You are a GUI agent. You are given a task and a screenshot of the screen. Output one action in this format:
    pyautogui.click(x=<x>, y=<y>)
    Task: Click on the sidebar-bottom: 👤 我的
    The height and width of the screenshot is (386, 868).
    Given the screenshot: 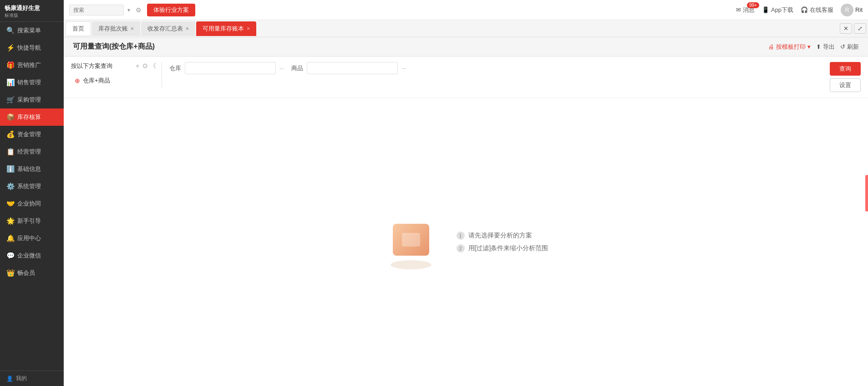 What is the action you would take?
    pyautogui.click(x=32, y=378)
    